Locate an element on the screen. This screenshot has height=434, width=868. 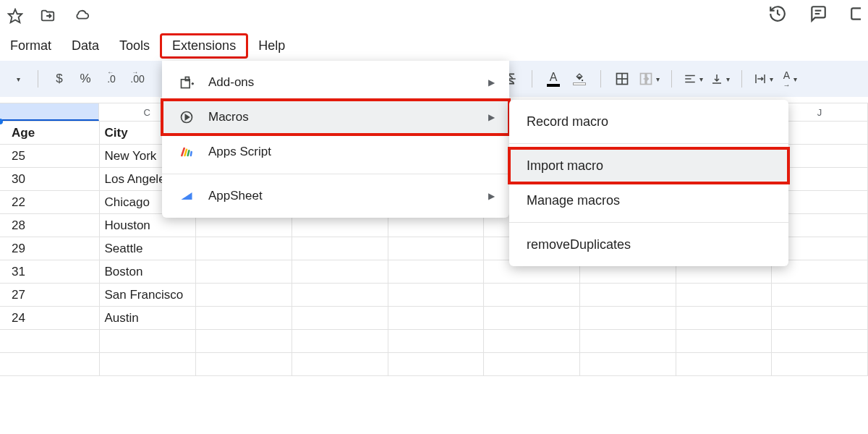
appsheet-icon is located at coordinates (187, 196).